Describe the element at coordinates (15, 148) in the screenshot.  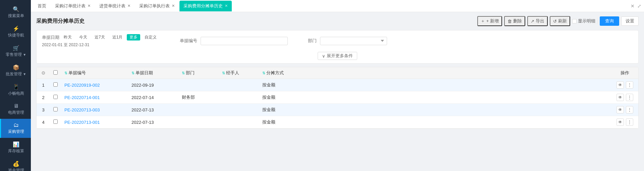
I see `sidebar-item-inventory: 📊 库存核算` at that location.